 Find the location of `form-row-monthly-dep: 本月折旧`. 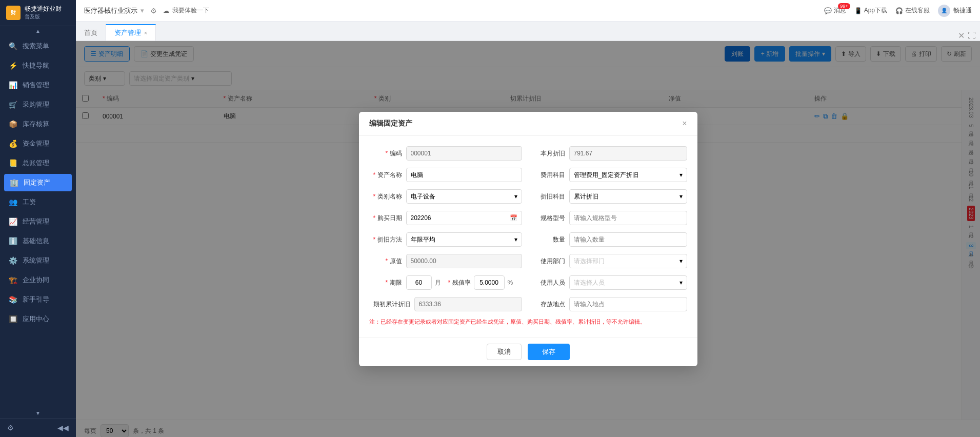

form-row-monthly-dep: 本月折旧 is located at coordinates (611, 153).